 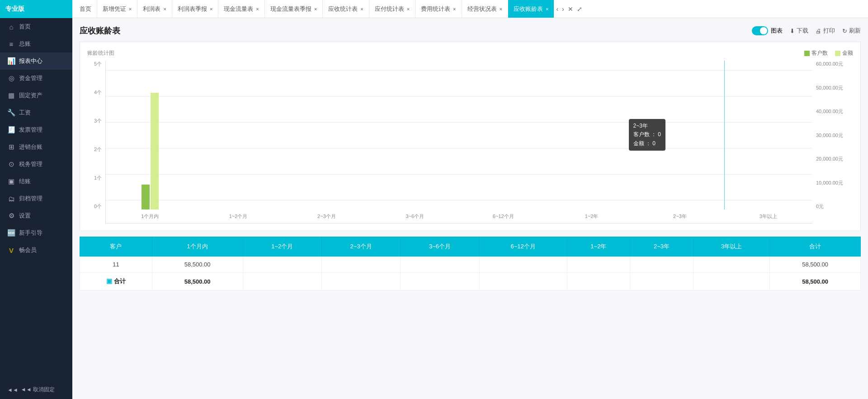 I want to click on tax-icon: ⊙, so click(x=11, y=164).